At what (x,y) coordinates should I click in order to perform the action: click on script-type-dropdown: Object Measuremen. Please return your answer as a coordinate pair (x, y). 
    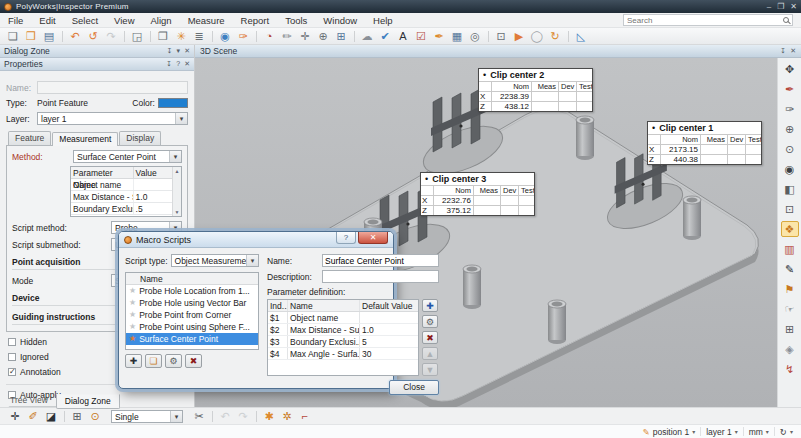
    Looking at the image, I should click on (215, 260).